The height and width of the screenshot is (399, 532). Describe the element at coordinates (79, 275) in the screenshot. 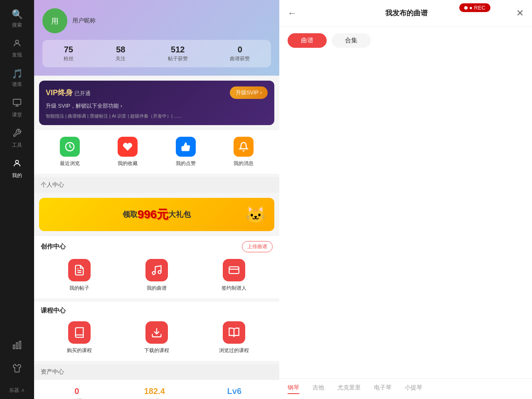

I see `creation-item-posts: 我的帖子` at that location.